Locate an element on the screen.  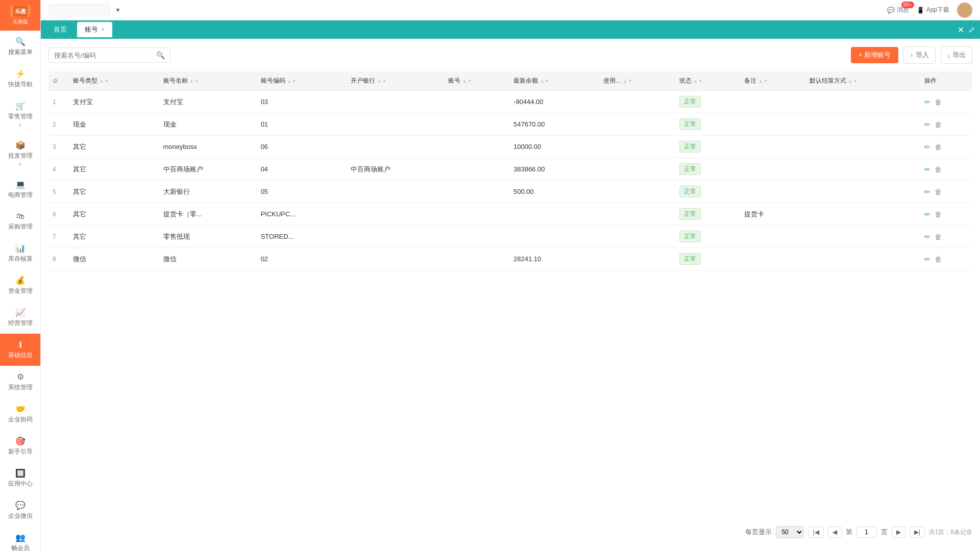
th-balance: 最新余额 ▲▼ is located at coordinates (554, 81).